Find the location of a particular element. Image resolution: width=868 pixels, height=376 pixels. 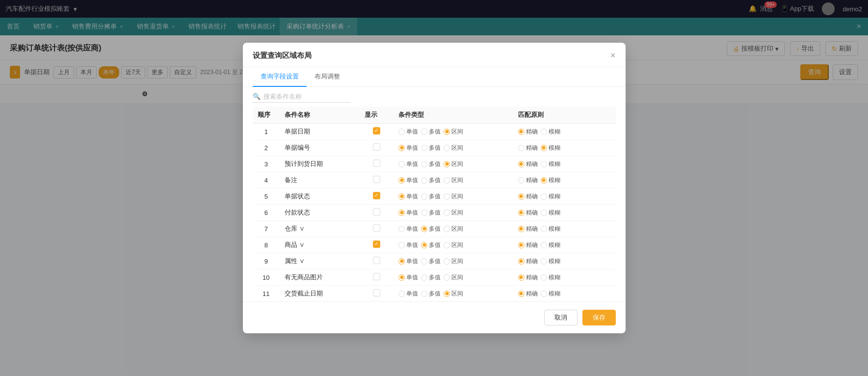

dialog-close-btn: × is located at coordinates (613, 56).